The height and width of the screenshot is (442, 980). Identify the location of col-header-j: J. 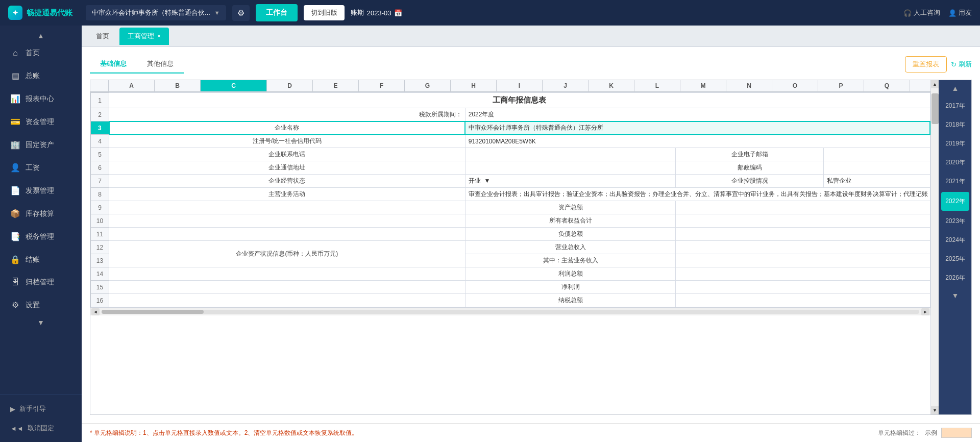
(566, 86).